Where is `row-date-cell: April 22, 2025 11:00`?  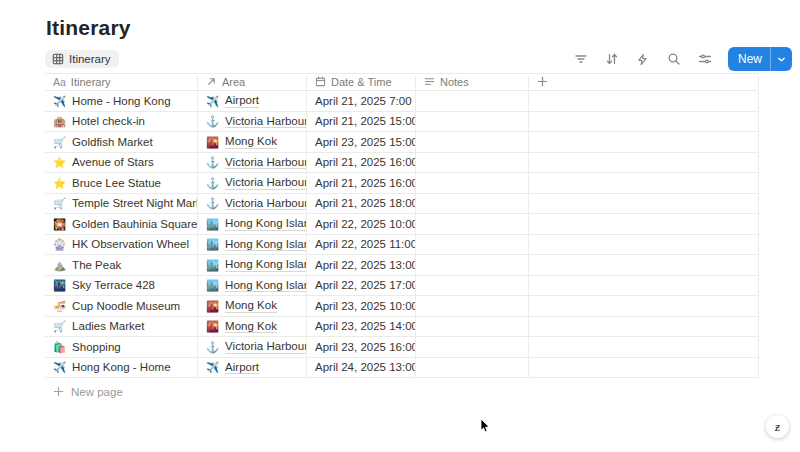
row-date-cell: April 22, 2025 11:00 is located at coordinates (360, 245).